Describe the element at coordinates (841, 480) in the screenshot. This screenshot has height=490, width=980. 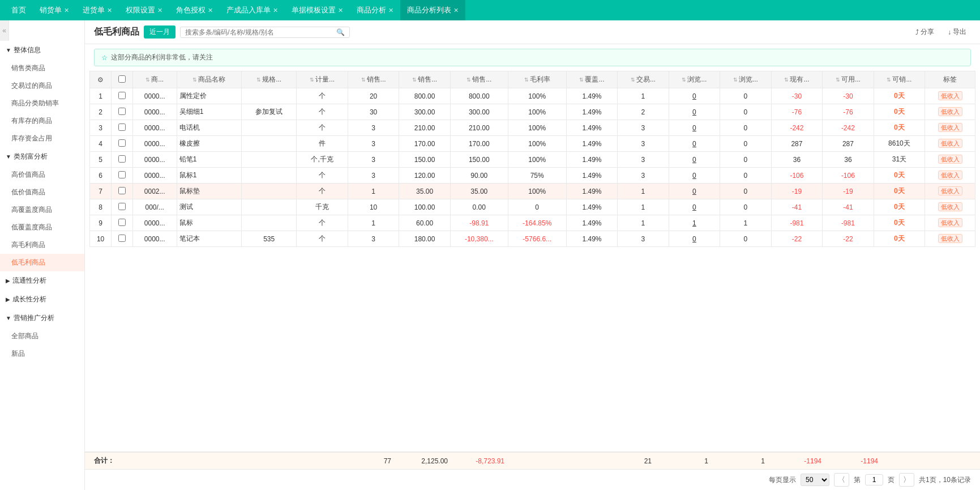
I see `prev-page-btn: 〈` at that location.